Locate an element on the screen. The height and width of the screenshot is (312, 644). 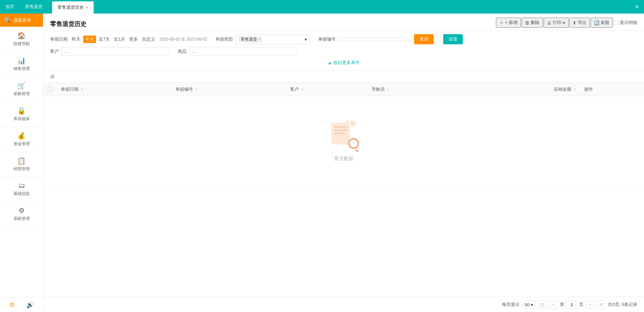
page-number-input: 1 is located at coordinates (572, 305).